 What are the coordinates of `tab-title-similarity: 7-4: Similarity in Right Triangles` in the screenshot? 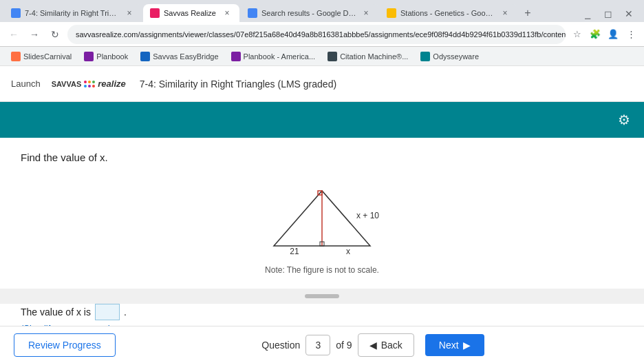 It's located at (72, 13).